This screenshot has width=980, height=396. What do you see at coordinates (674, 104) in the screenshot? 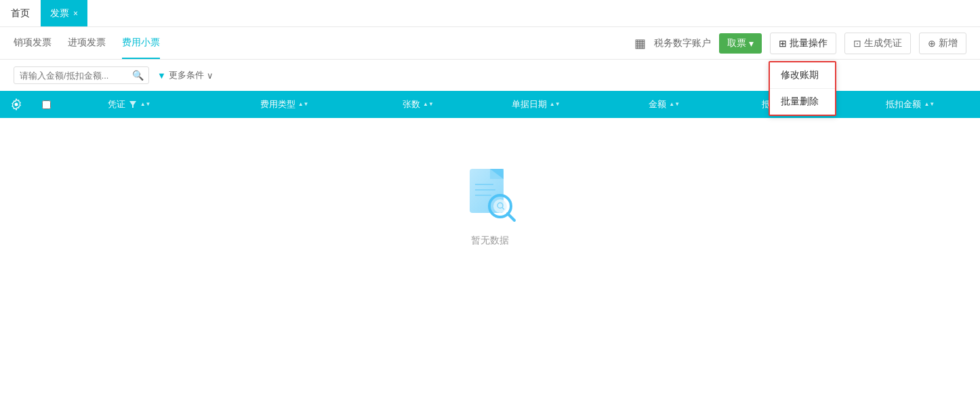
I see `amount-sort-icon: ▲▼` at bounding box center [674, 104].